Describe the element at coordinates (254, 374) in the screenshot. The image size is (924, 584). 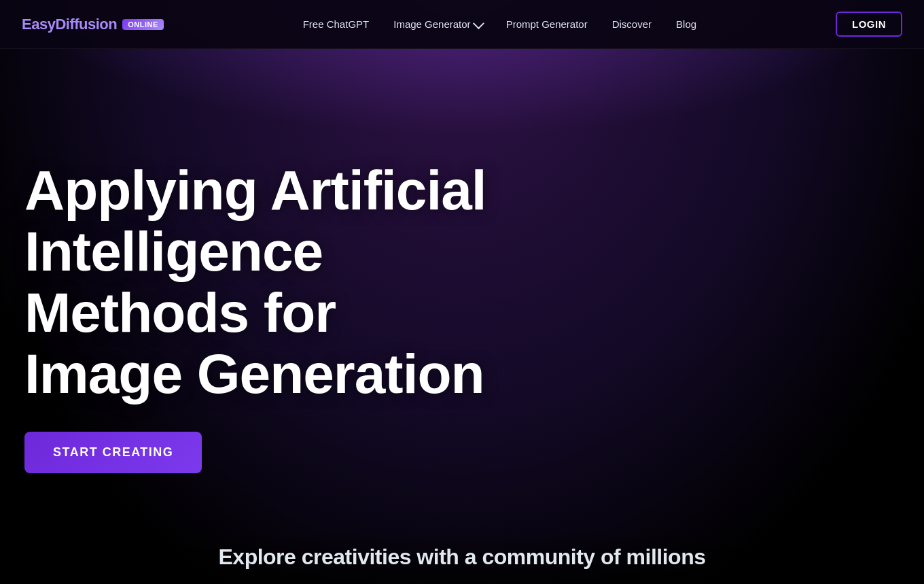
I see `hero-title-line4: Image Generation` at that location.